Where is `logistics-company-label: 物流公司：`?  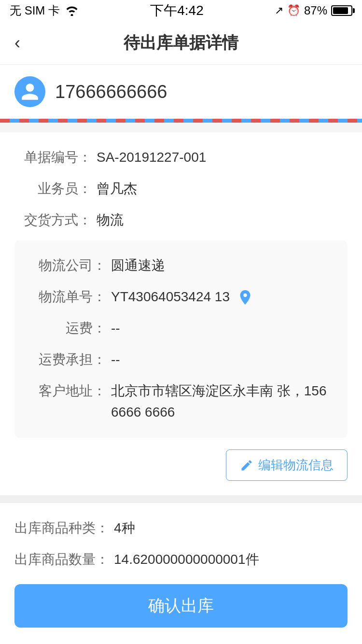 logistics-company-label: 物流公司： is located at coordinates (68, 266).